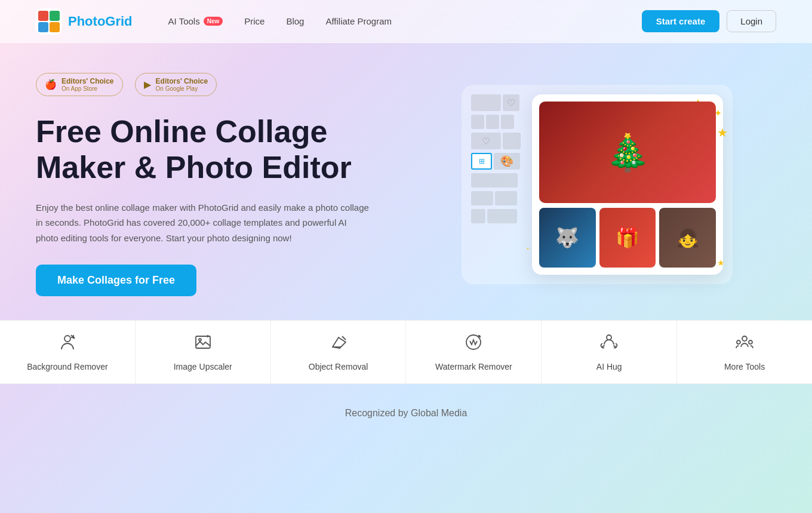  I want to click on badges: 🍎 Editors' Choice On App Store ▶ Editors…, so click(215, 85).